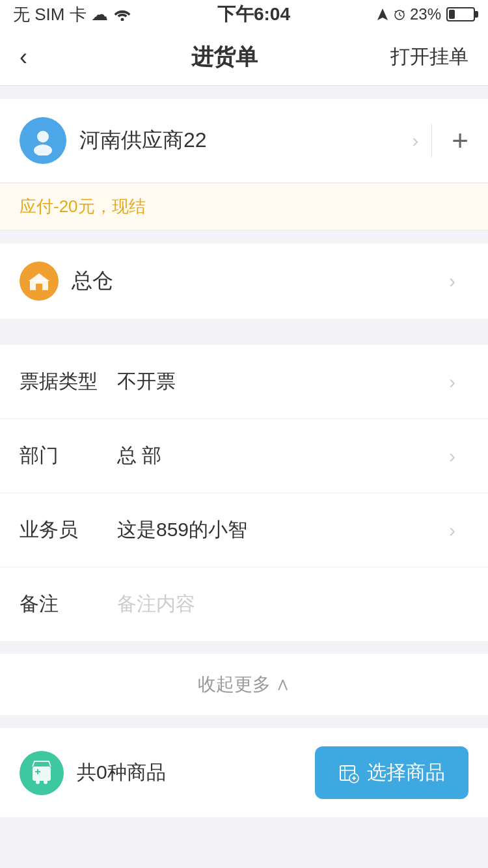 The width and height of the screenshot is (488, 868). I want to click on remark-row: 备注 备注内容, so click(244, 604).